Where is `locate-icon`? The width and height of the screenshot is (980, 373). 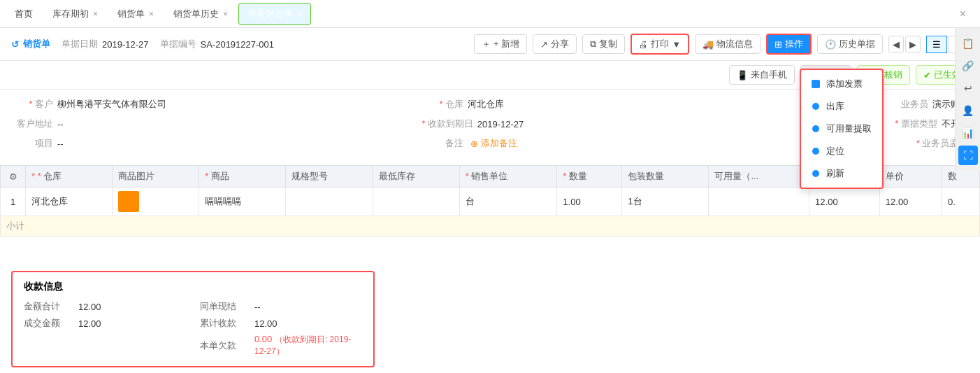
locate-icon is located at coordinates (816, 151).